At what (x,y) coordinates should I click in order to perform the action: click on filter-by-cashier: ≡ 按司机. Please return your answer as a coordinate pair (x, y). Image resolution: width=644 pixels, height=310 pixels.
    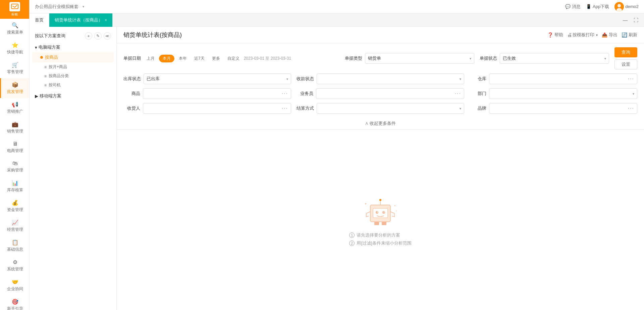
    Looking at the image, I should click on (73, 85).